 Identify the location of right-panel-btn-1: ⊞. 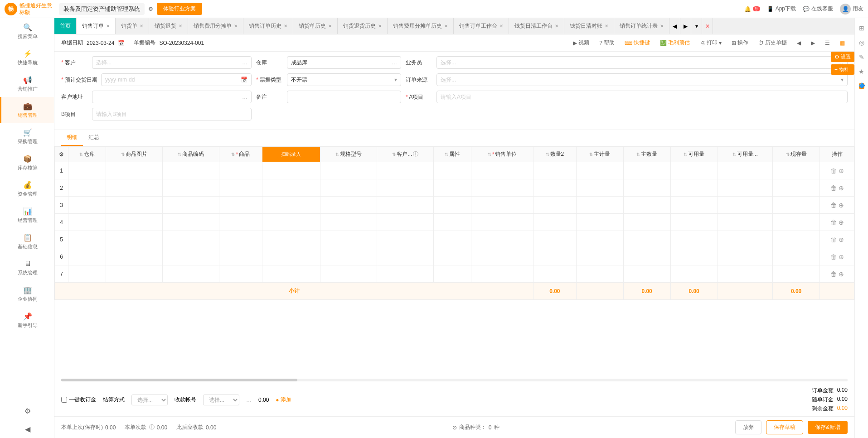
(862, 28).